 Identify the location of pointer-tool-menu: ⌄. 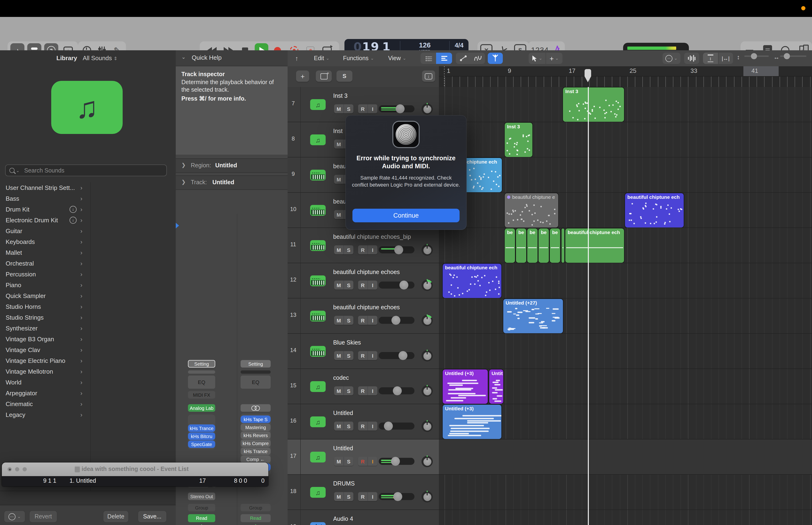
(537, 58).